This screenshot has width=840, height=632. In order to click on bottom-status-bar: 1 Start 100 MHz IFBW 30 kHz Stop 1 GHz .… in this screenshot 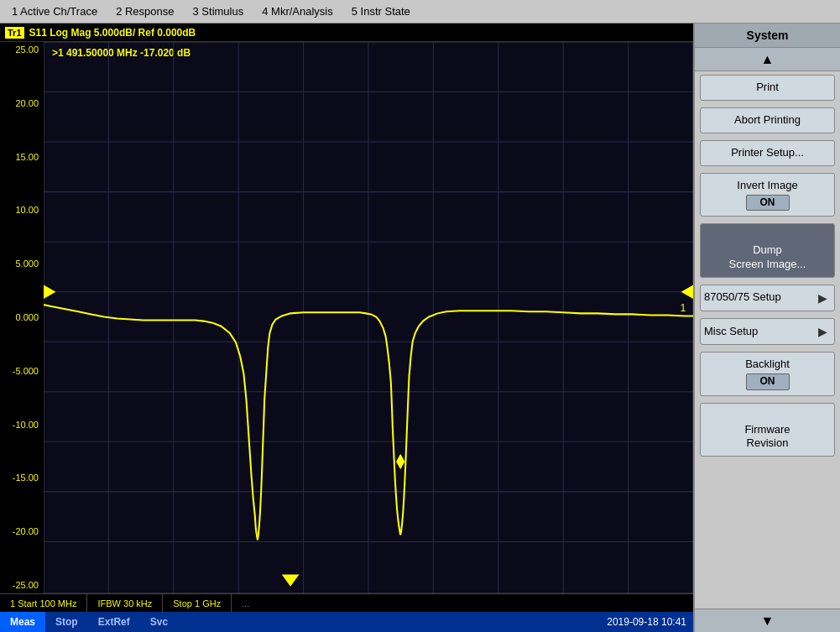, I will do `click(347, 603)`.